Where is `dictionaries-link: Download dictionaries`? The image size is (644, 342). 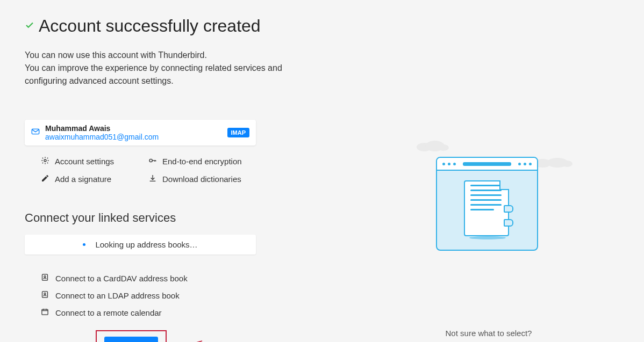 dictionaries-link: Download dictionaries is located at coordinates (207, 179).